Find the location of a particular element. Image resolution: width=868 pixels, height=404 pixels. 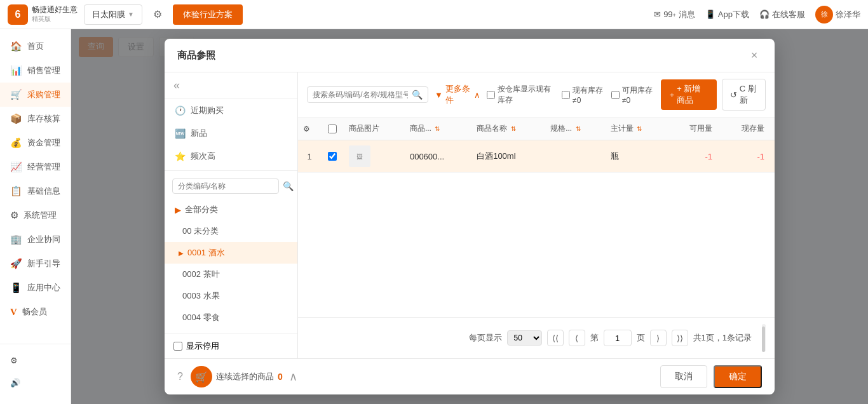

usable-filter-checkbox is located at coordinates (615, 95).